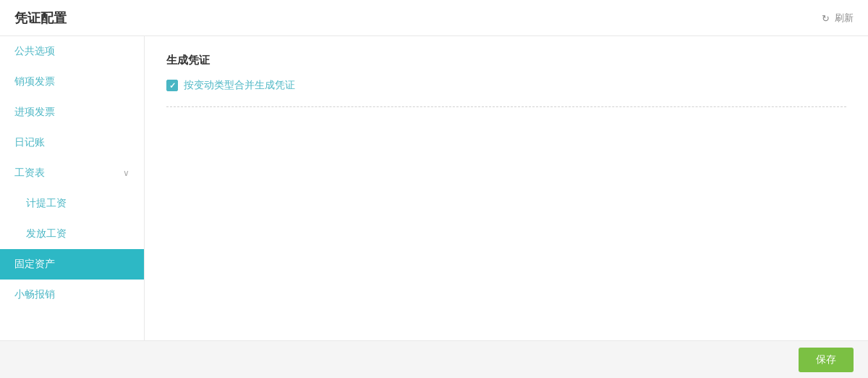 This screenshot has width=868, height=378. I want to click on sidebar-item-label: 计提工资, so click(46, 203).